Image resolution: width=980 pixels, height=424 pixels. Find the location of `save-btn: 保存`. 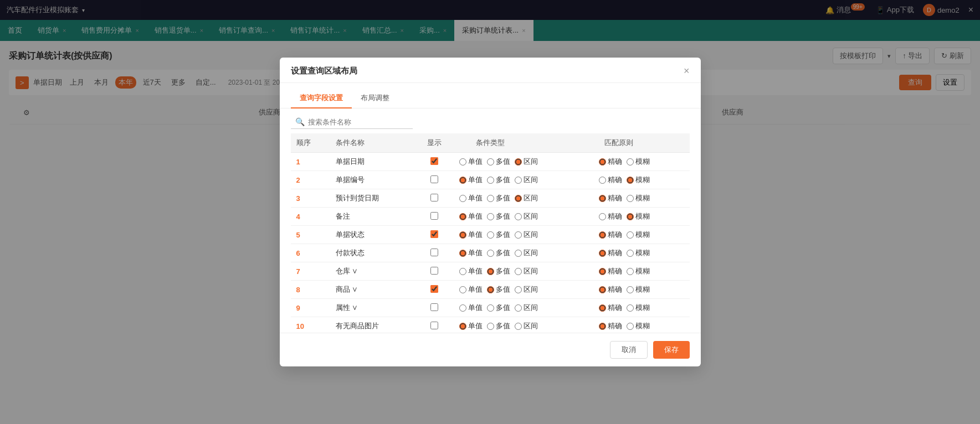

save-btn: 保存 is located at coordinates (671, 350).